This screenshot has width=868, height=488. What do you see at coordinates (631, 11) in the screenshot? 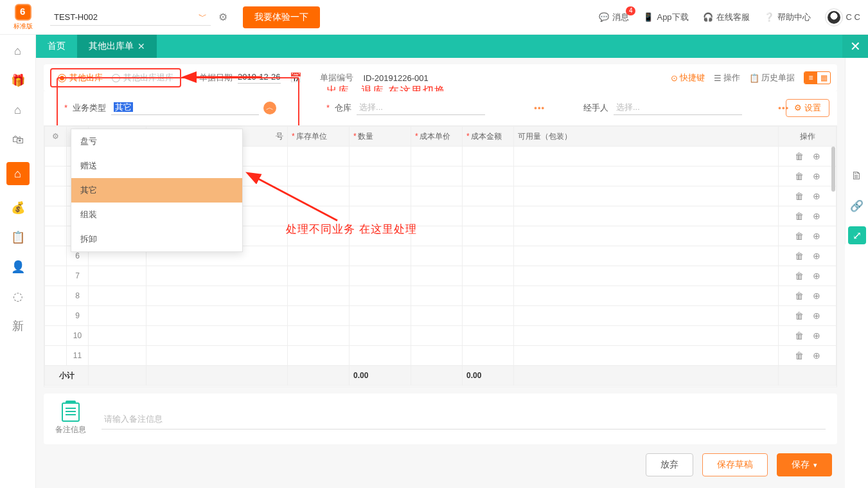
I see `message-badge: 4` at bounding box center [631, 11].